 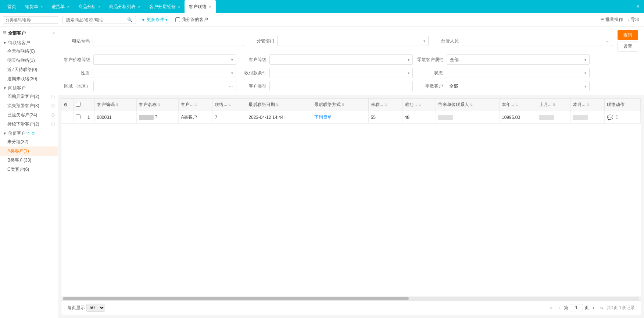 I want to click on filter-price-tier-select: ▾, so click(x=165, y=60).